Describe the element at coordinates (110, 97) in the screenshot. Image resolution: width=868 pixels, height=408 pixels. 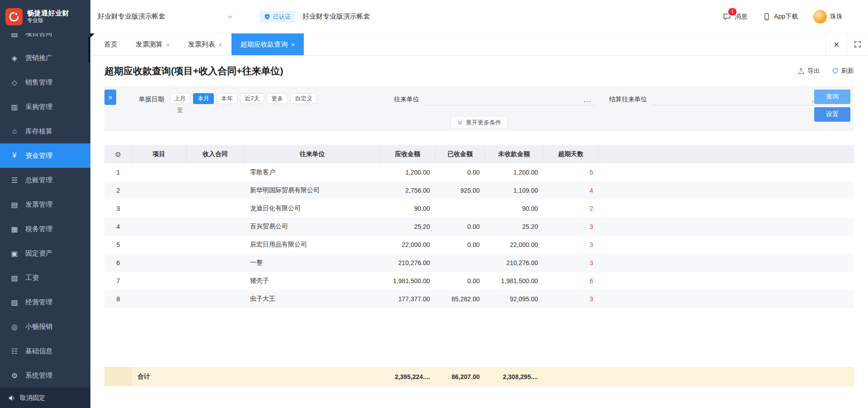
I see `collapse-filter-button: »` at that location.